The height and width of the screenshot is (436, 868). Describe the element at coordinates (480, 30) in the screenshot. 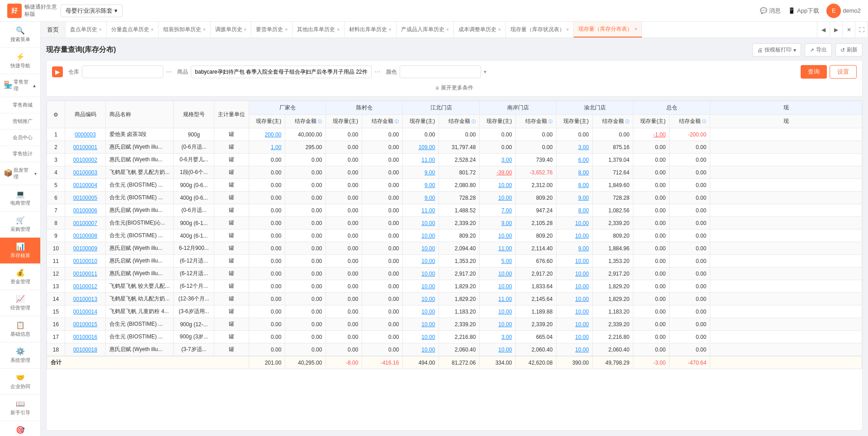

I see `tab-cost-adjust: 成本调整单历史 ×` at that location.